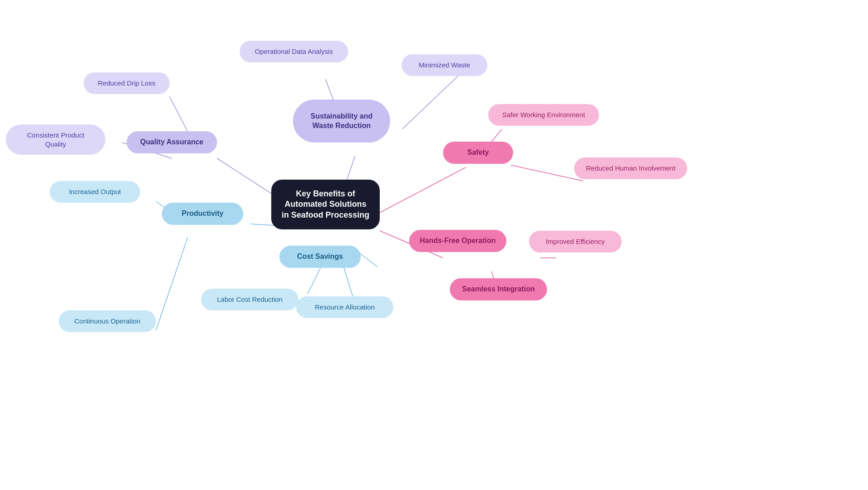  I want to click on sustainability-node: Sustainability and Waste Reduction, so click(342, 121).